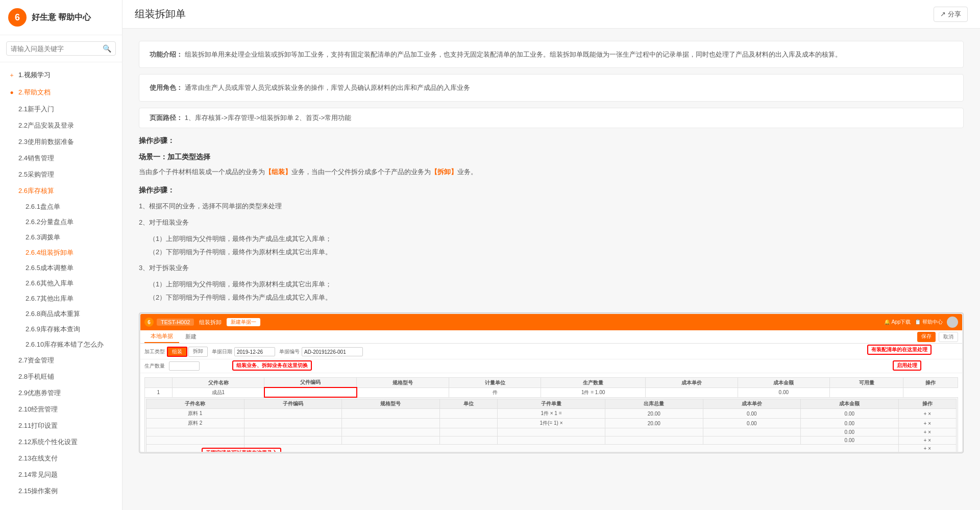  I want to click on sub-table-row-2: 原料 2 1件(= 1) × 20.00 0.00, so click(551, 424).